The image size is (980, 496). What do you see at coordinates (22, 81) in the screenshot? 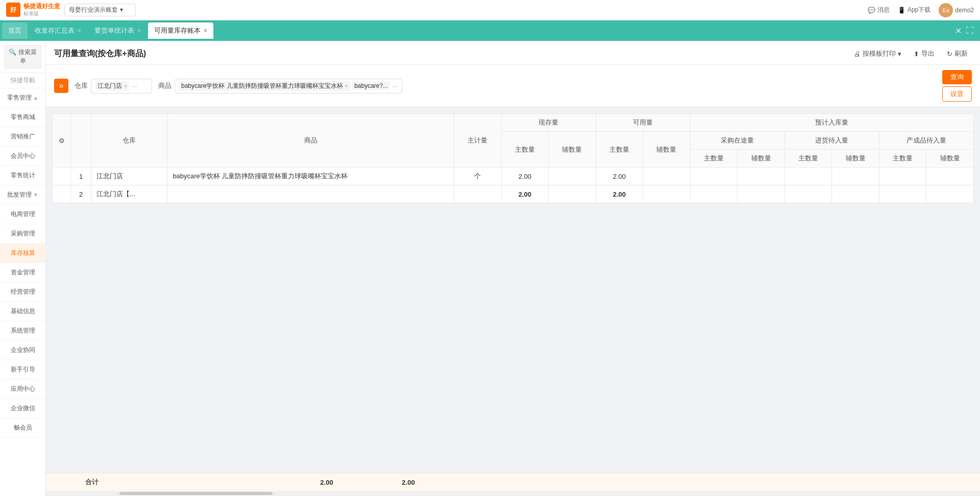
I see `sidebar-quick-nav: 快捷导航` at bounding box center [22, 81].